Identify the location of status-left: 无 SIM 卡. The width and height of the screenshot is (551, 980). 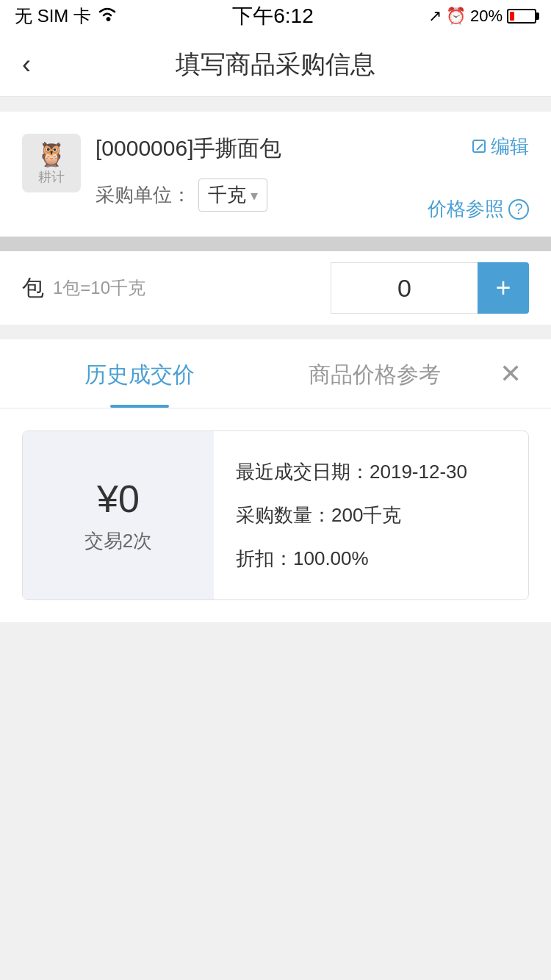
(66, 16).